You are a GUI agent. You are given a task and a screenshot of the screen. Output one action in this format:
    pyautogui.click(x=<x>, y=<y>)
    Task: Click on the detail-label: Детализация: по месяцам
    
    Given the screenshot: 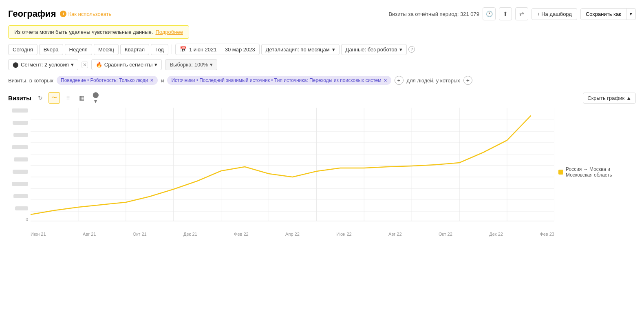 What is the action you would take?
    pyautogui.click(x=298, y=50)
    